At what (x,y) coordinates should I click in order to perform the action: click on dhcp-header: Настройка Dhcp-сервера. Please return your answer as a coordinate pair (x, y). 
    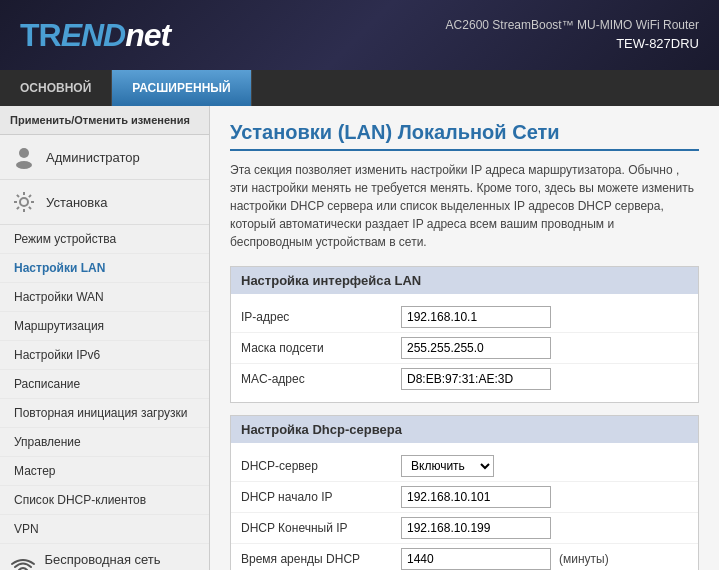
    Looking at the image, I should click on (464, 430).